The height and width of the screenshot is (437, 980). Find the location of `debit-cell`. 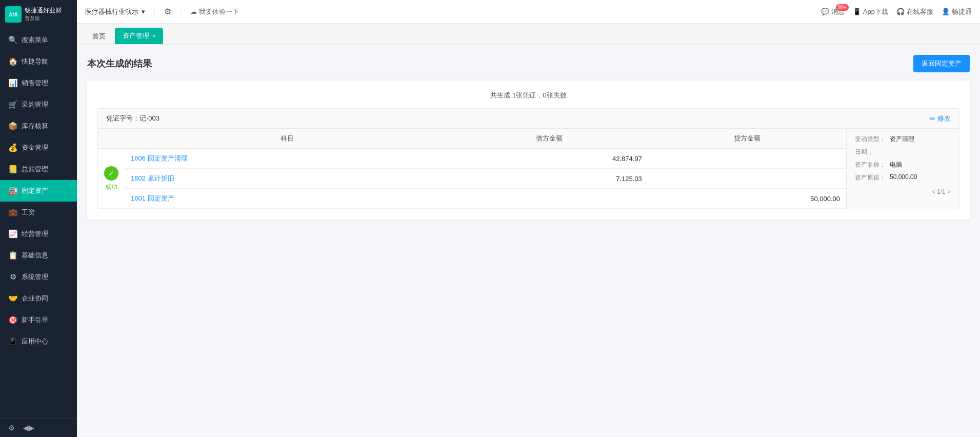

debit-cell is located at coordinates (549, 199).